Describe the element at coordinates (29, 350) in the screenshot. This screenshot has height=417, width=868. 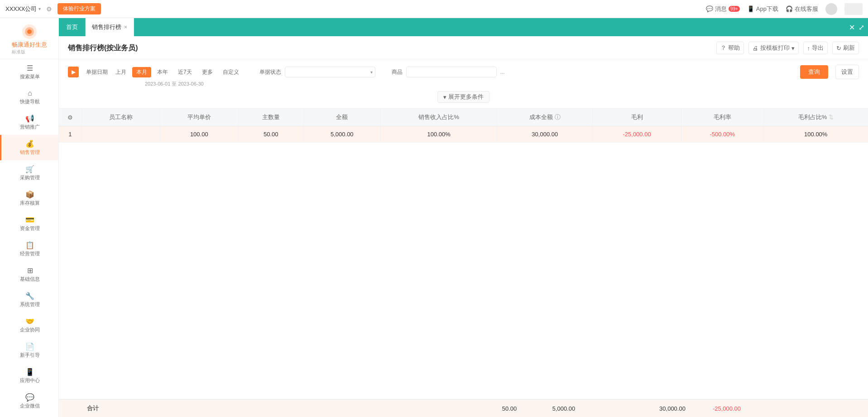
I see `sidebar-item-guide: 📄 新手引导` at that location.